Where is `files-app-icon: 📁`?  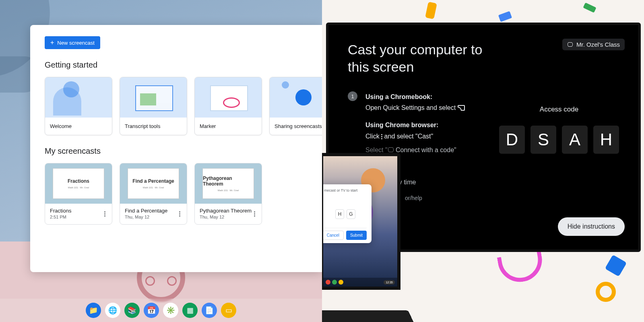
files-app-icon: 📁 is located at coordinates (93, 310).